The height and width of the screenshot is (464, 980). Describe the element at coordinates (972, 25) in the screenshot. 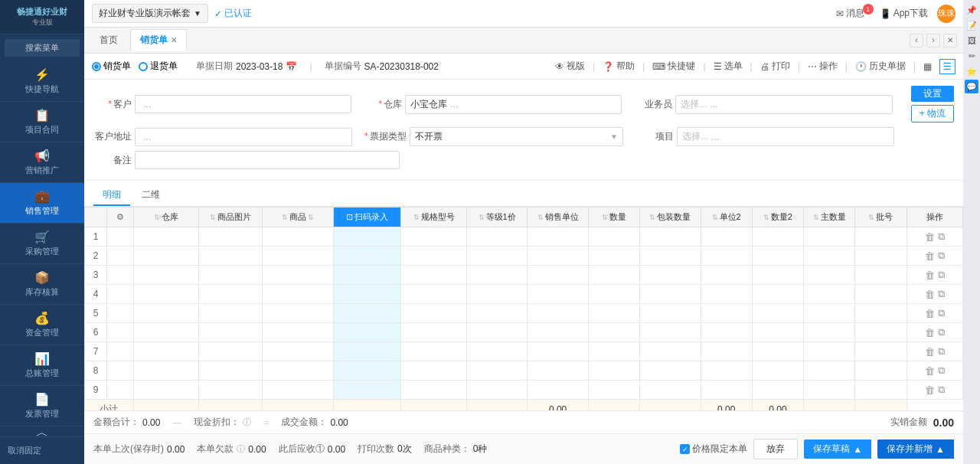

I see `right-panel-icon-2: 📝` at that location.